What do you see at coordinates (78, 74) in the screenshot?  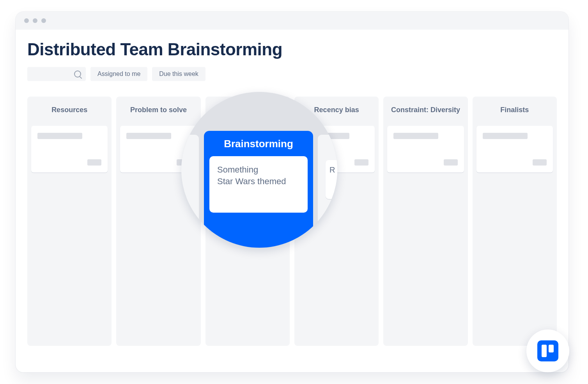 I see `search-icon` at bounding box center [78, 74].